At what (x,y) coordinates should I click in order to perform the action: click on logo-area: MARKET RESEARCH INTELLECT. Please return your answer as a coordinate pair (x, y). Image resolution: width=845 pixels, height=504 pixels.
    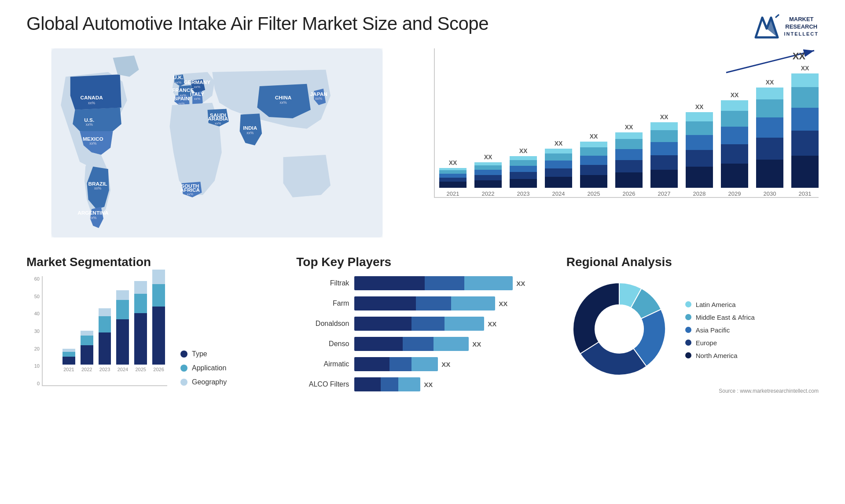
    Looking at the image, I should click on (786, 26).